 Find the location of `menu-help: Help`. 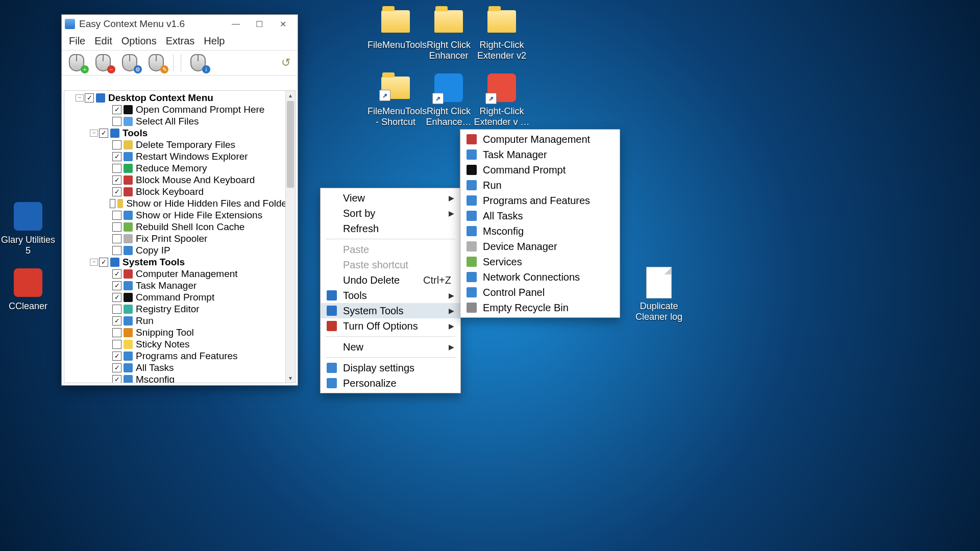

menu-help: Help is located at coordinates (214, 41).